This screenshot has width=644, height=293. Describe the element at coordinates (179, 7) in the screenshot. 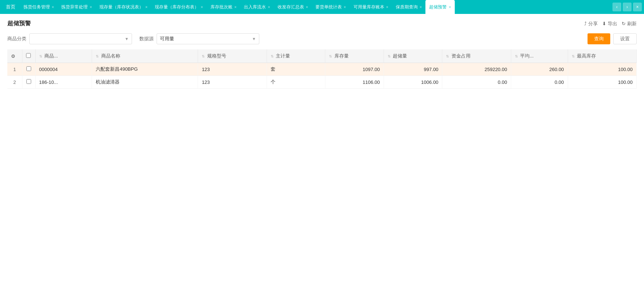

I see `tab-xiancunliang-fenbiao: 现存量（库存分布表） ×` at that location.